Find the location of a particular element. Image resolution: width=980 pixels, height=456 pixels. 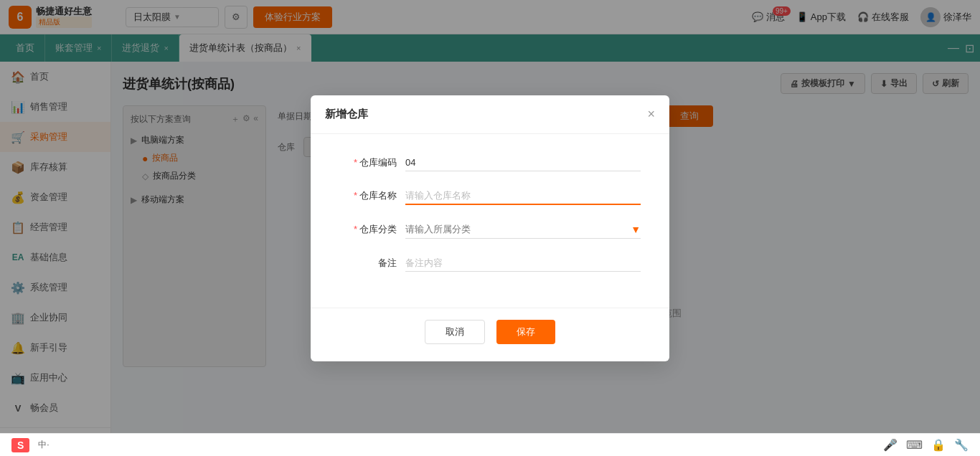

category-dropdown-icon: ▼ is located at coordinates (636, 229).